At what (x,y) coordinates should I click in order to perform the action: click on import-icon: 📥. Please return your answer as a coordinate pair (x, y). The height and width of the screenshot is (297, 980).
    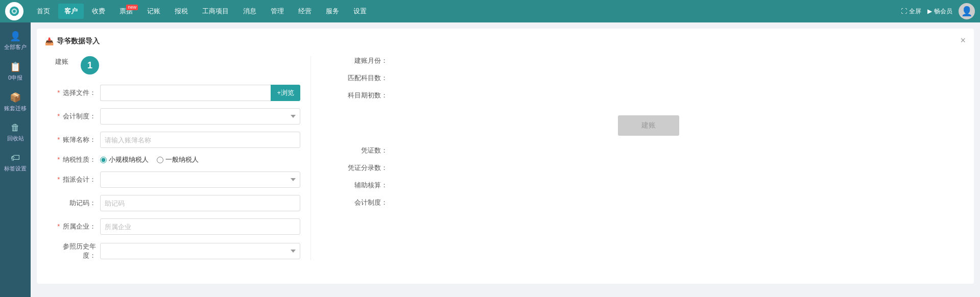
    Looking at the image, I should click on (49, 41).